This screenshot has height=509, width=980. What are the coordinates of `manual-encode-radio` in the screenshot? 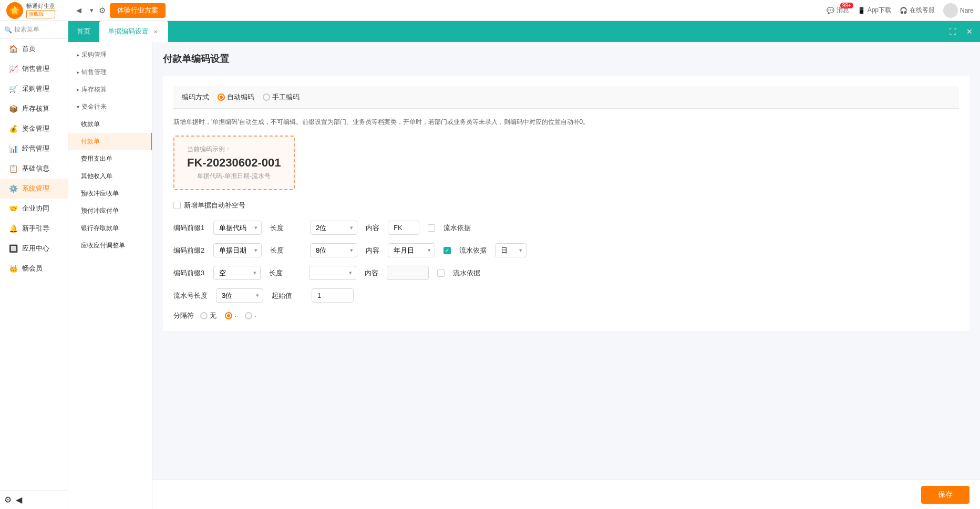 It's located at (266, 97).